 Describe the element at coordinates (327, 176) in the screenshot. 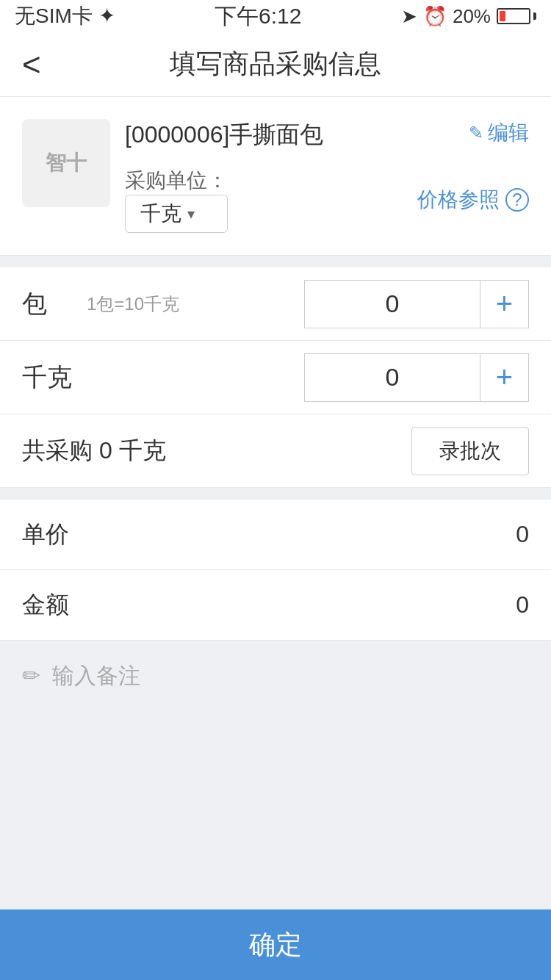

I see `product-info: [0000006]手撕面包 ✎ 编辑 采购单位： 千克 ▾ 价格参照 ?` at that location.